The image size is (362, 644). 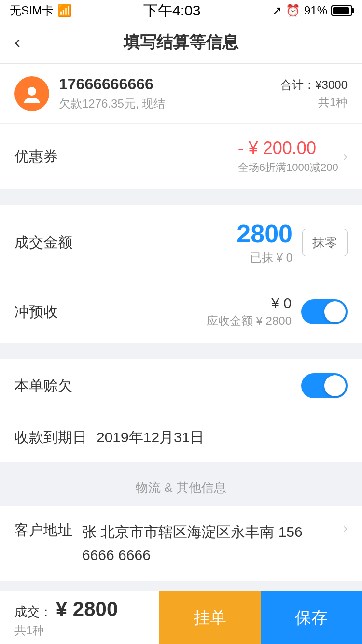 I want to click on location-icon: ↗, so click(x=277, y=11).